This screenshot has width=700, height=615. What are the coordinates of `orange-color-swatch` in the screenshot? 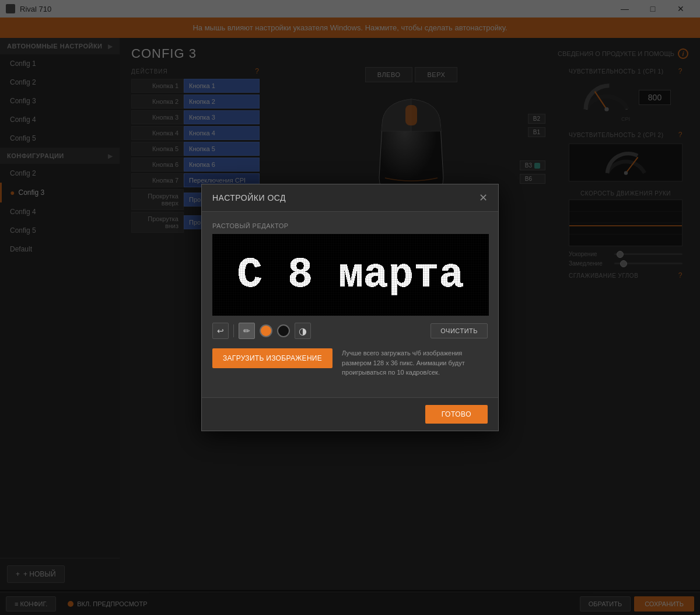 It's located at (266, 331).